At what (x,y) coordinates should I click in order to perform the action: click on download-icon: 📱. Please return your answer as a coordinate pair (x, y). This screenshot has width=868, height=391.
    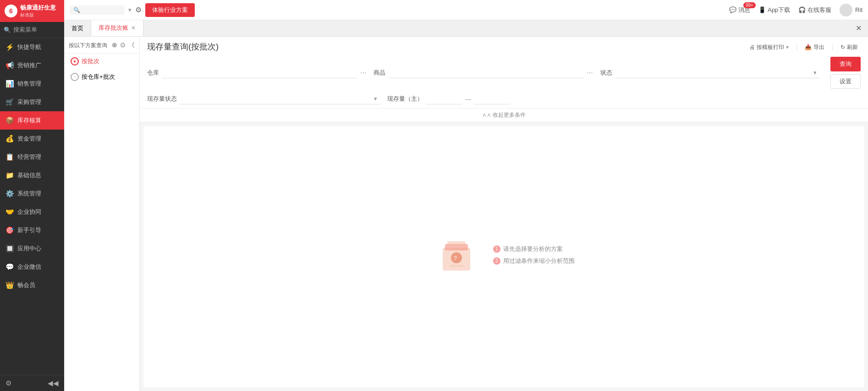
    Looking at the image, I should click on (762, 10).